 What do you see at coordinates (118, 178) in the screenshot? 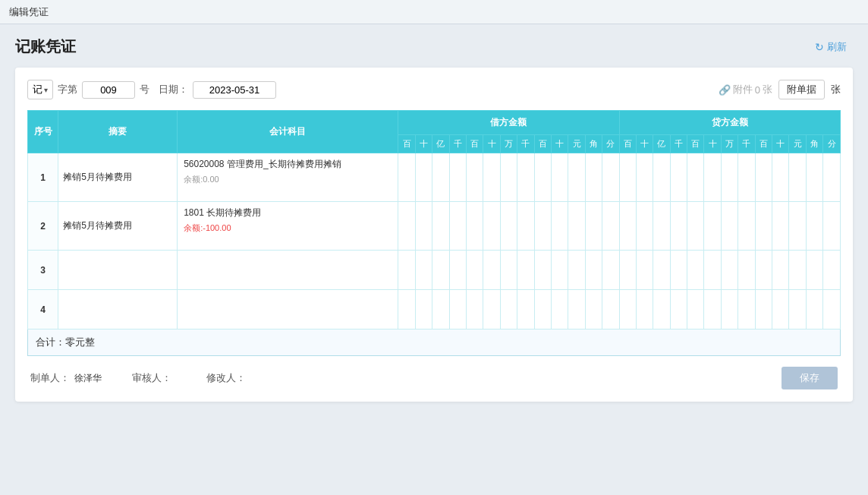
I see `summary-cell-0: 摊销5月待摊费用` at bounding box center [118, 178].